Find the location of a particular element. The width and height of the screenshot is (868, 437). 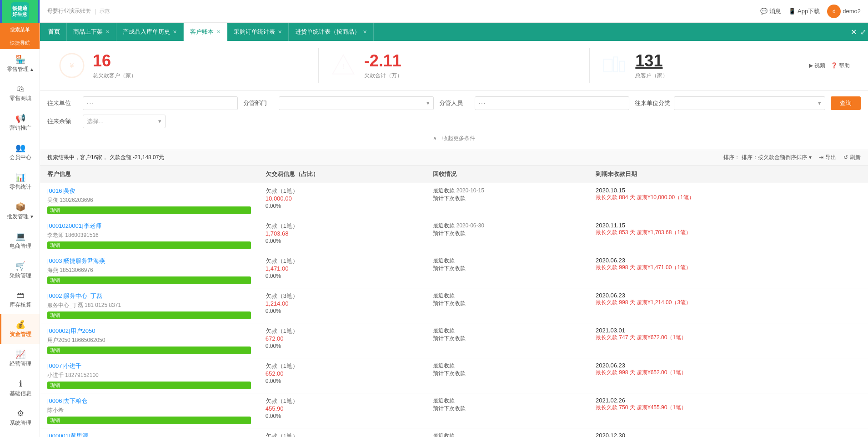

sidebar-item-ecommerce: 💻 电商管理 is located at coordinates (20, 241).